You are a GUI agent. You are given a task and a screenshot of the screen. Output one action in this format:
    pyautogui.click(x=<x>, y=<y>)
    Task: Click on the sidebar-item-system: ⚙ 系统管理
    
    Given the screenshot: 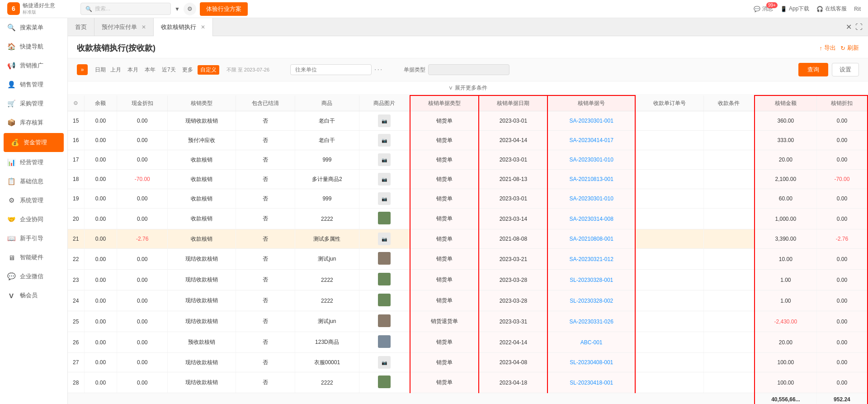 What is the action you would take?
    pyautogui.click(x=33, y=200)
    